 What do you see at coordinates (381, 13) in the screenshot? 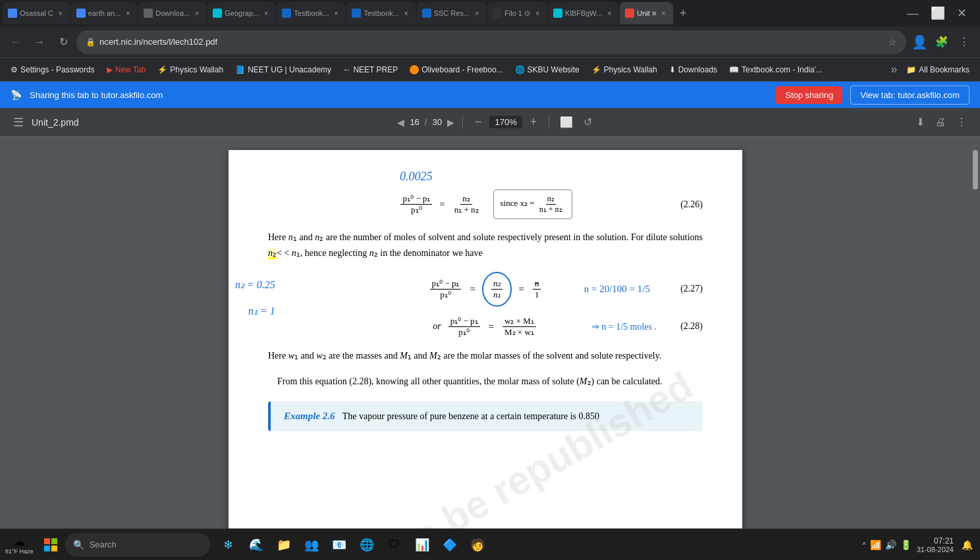
I see `tab-6: Testbook... ×` at bounding box center [381, 13].